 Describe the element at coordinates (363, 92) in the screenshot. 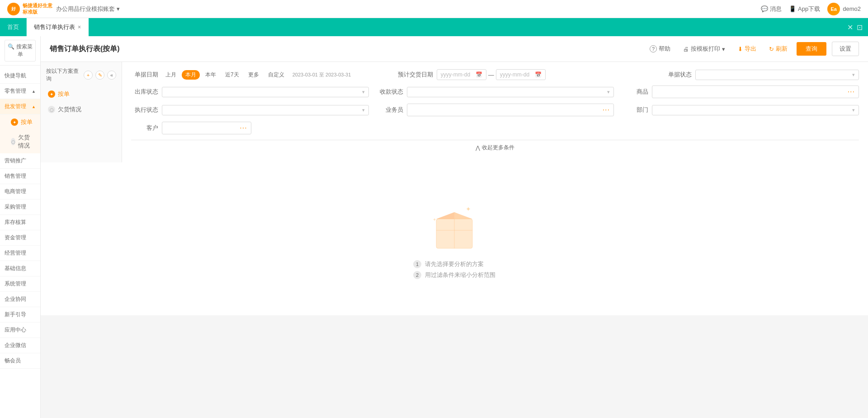

I see `delivery-status-arrow-icon: ▾` at that location.